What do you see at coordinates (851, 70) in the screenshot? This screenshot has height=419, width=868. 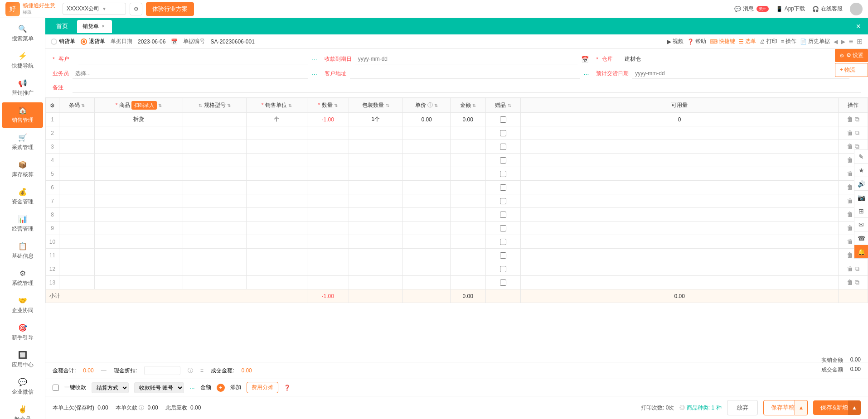 I see `logistics-action-btn: + 物流` at bounding box center [851, 70].